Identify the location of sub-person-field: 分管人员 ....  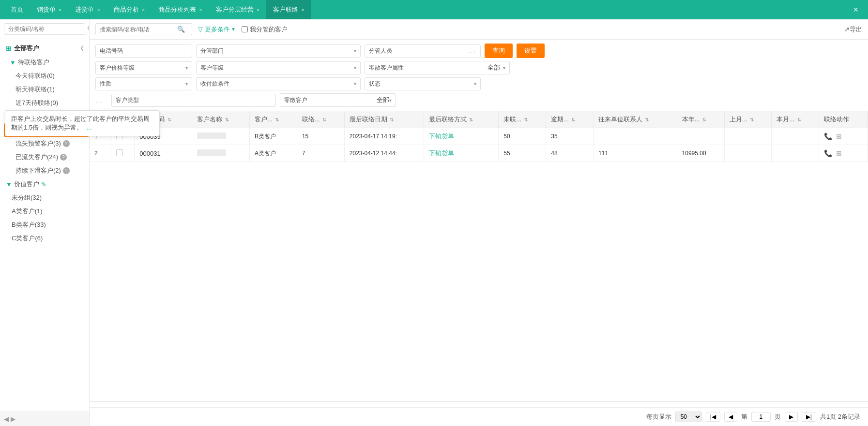
(423, 51).